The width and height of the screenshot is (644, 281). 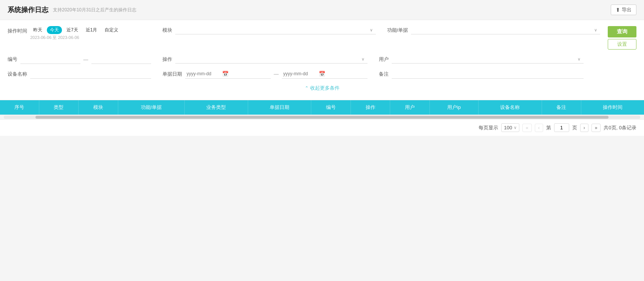 I want to click on time-section: 昨天 今天 近7天 近1月 自定义 2023-06-06 至 2023-06-0…, so click(x=76, y=33).